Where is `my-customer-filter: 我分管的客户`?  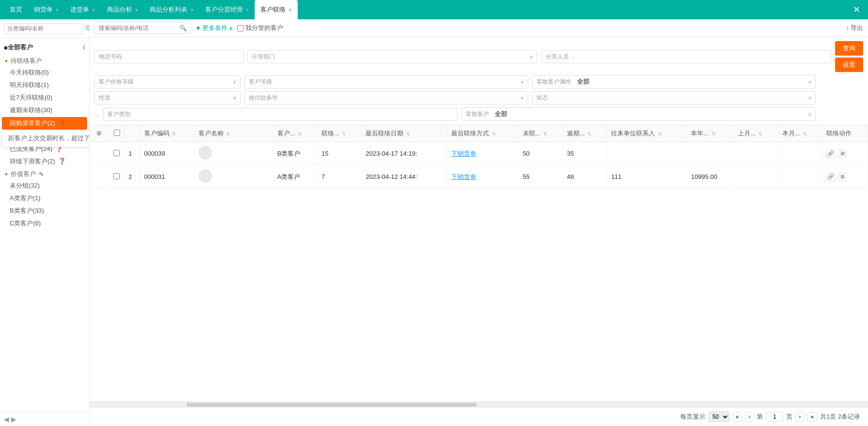
my-customer-filter: 我分管的客户 is located at coordinates (260, 28).